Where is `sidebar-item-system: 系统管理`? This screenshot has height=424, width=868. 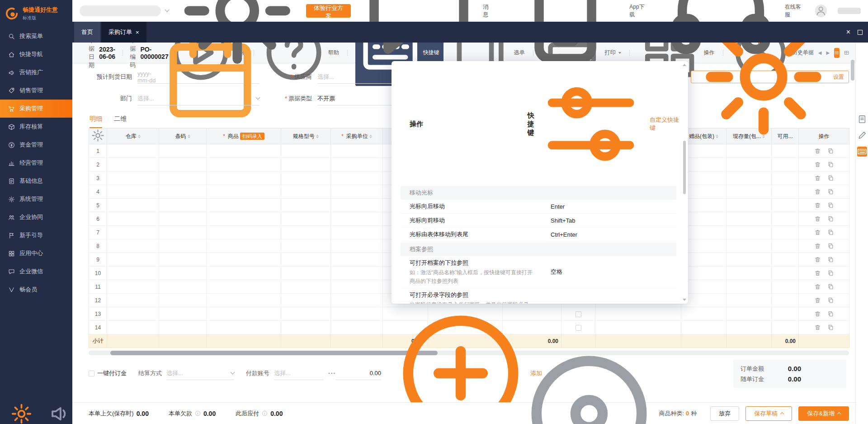
sidebar-item-system: 系统管理 is located at coordinates (36, 199).